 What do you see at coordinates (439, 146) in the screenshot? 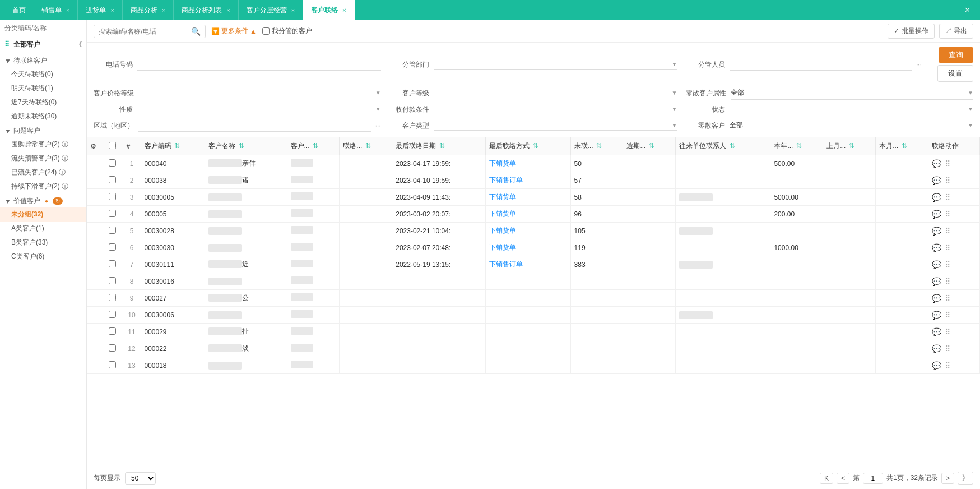
I see `col-last-date: 最后联络日期 ⇅` at bounding box center [439, 146].